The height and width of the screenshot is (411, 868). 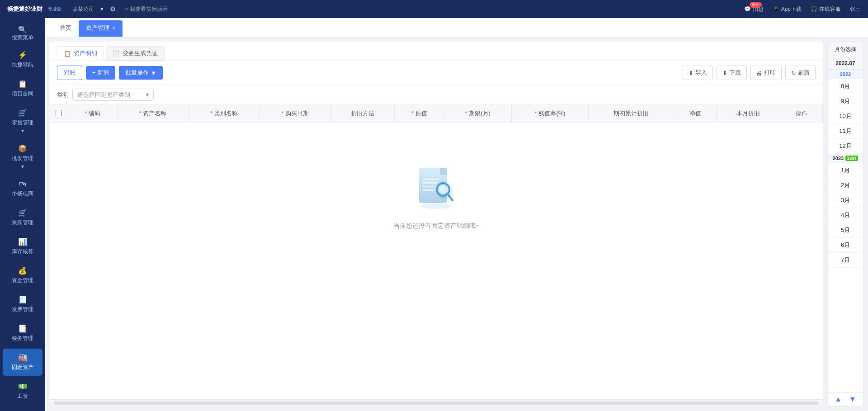 What do you see at coordinates (23, 33) in the screenshot?
I see `sidebar-item-search: 🔍 搜索菜单` at bounding box center [23, 33].